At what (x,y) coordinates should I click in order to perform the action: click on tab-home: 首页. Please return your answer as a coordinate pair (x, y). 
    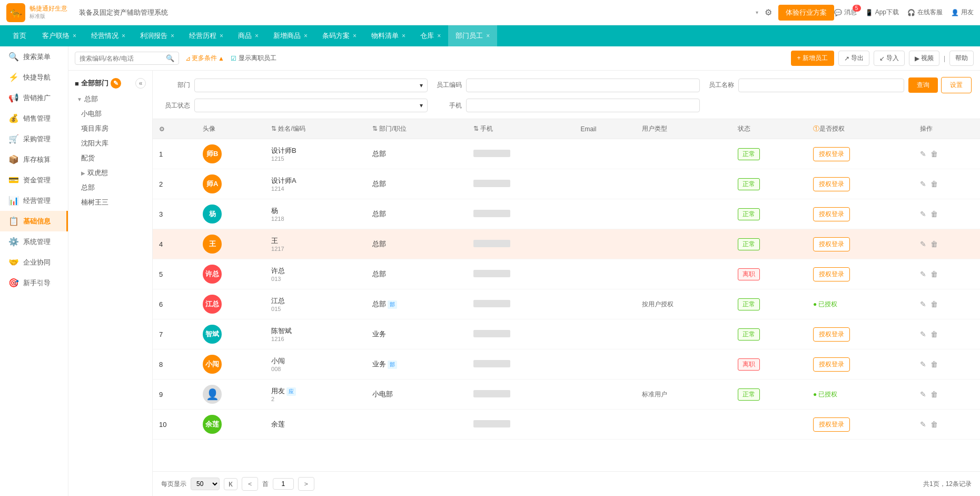
    Looking at the image, I should click on (19, 36).